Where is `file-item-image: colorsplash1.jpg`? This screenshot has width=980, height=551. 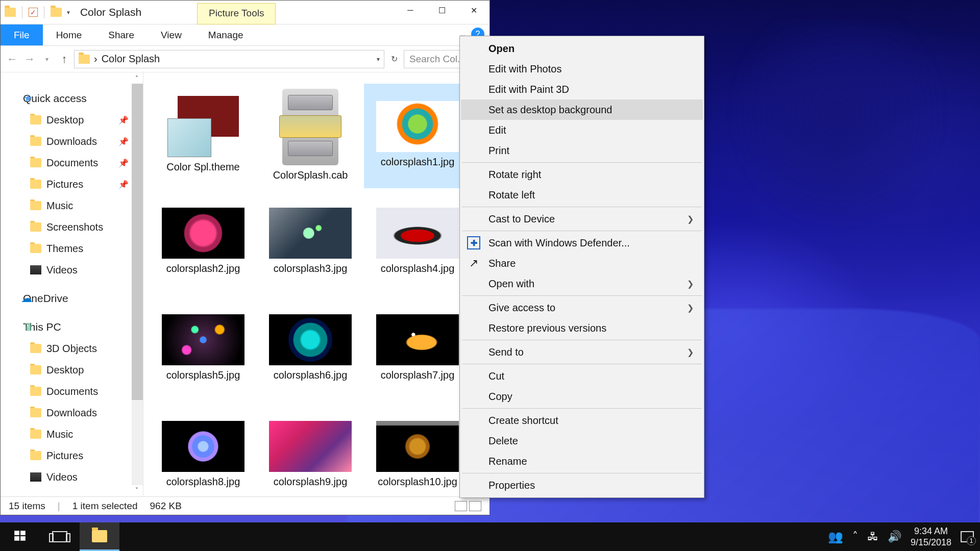
file-item-image: colorsplash1.jpg is located at coordinates (418, 136).